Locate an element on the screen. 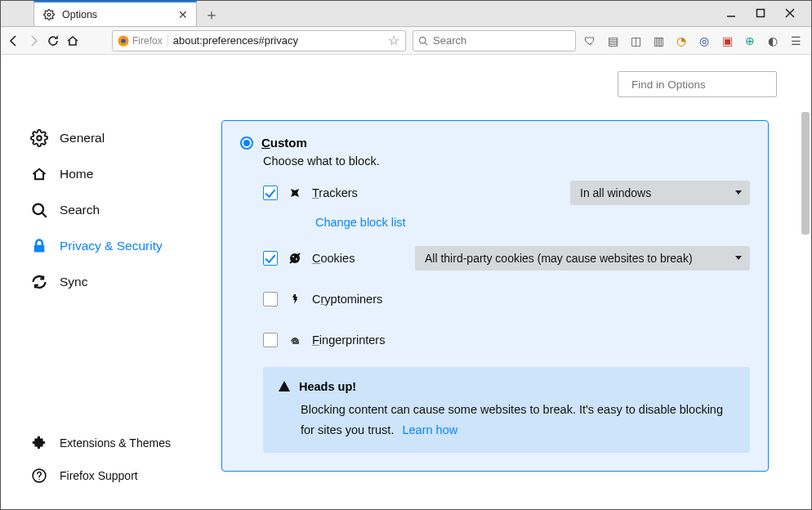 This screenshot has width=812, height=510. tab-close-button: ✕ is located at coordinates (183, 15).